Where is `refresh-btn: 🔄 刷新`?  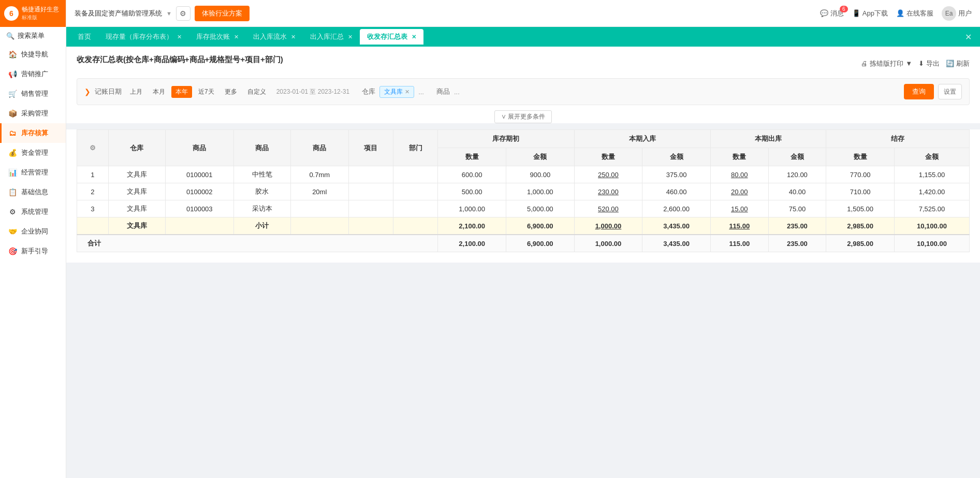
refresh-btn: 🔄 刷新 is located at coordinates (958, 64).